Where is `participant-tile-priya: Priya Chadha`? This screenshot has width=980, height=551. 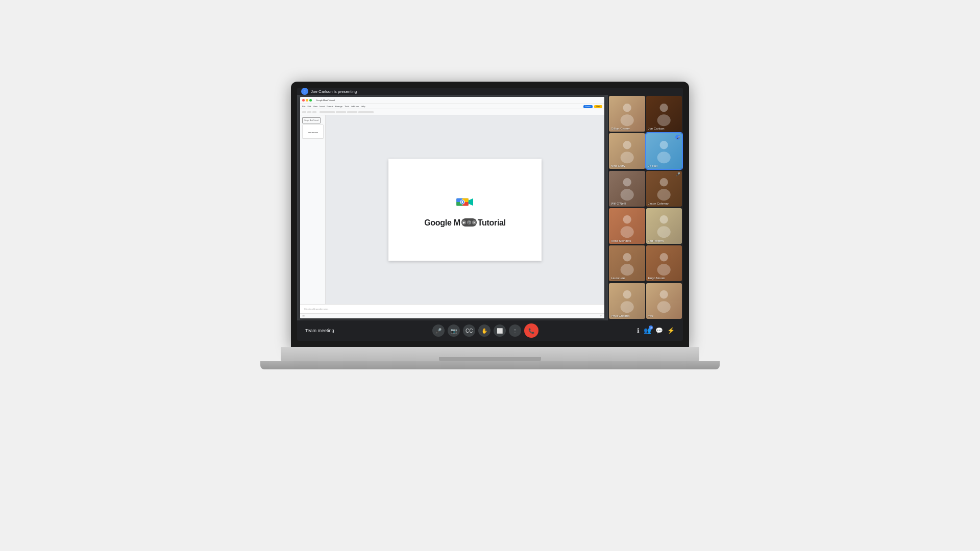
participant-tile-priya: Priya Chadha is located at coordinates (627, 301).